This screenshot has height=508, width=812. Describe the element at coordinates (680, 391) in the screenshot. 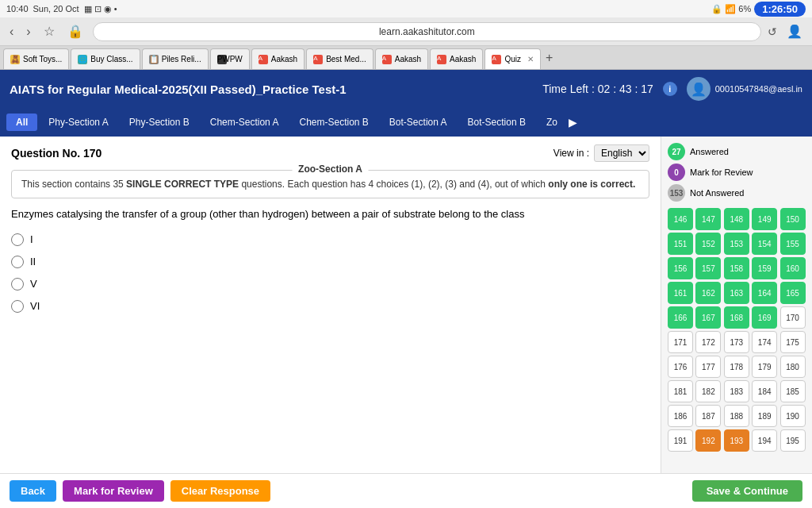

I see `question-grid-btn-181: 181` at that location.